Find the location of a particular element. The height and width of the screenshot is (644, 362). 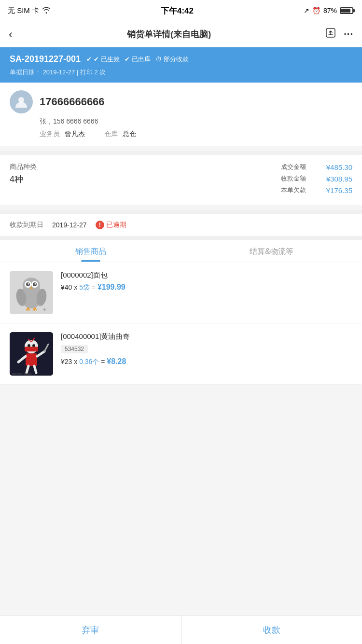

bottom-spacer is located at coordinates (181, 399).